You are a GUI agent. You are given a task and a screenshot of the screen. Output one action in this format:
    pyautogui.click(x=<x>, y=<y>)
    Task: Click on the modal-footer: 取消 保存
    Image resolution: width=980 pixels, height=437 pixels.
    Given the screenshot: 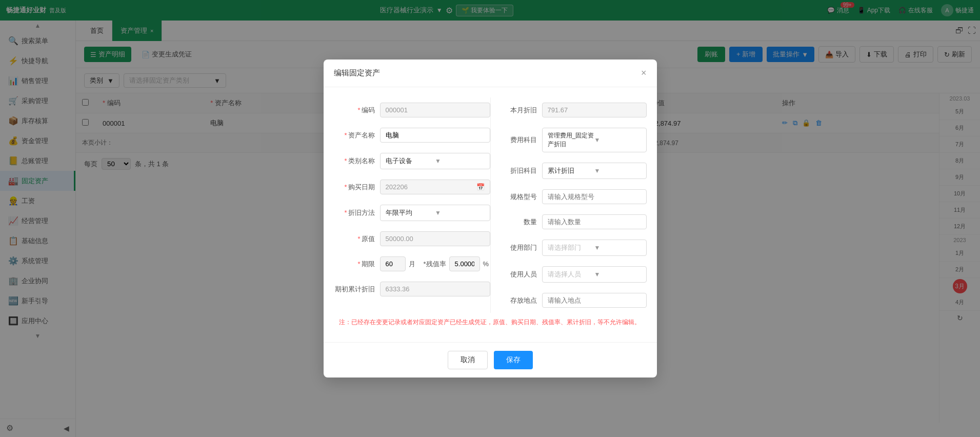 What is the action you would take?
    pyautogui.click(x=490, y=360)
    